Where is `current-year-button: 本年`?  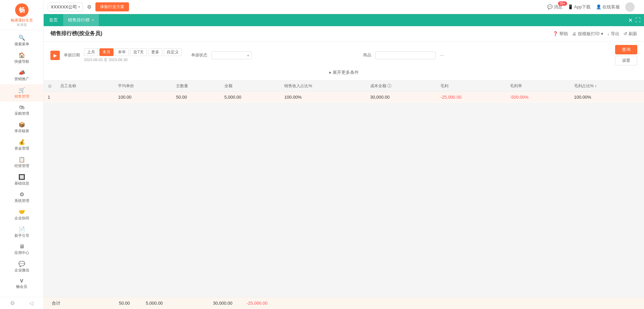
current-year-button: 本年 is located at coordinates (122, 52).